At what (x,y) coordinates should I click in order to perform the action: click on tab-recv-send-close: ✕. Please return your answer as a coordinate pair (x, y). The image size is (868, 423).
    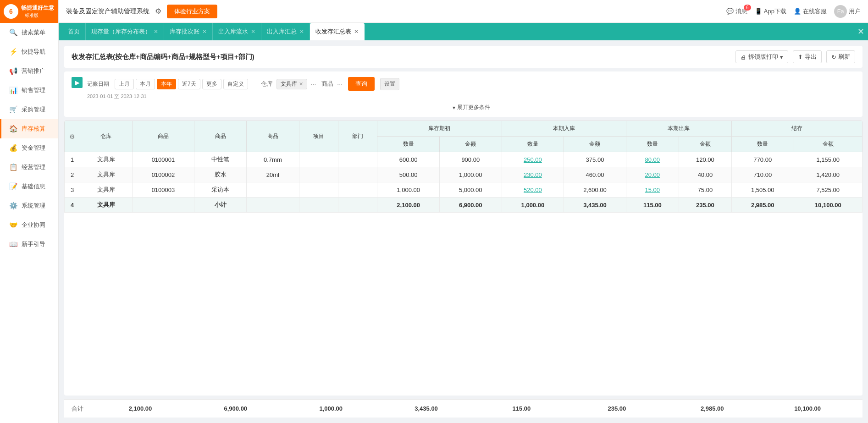
    Looking at the image, I should click on (356, 32).